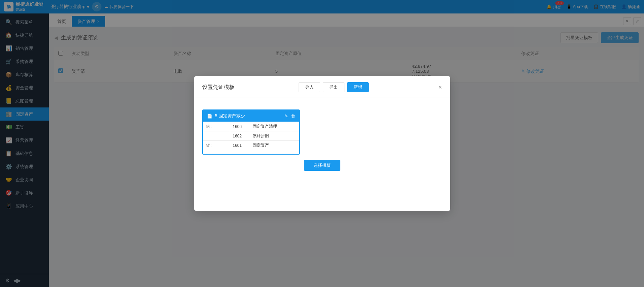 This screenshot has height=287, width=644. Describe the element at coordinates (286, 116) in the screenshot. I see `template-edit-icon: ✎` at that location.